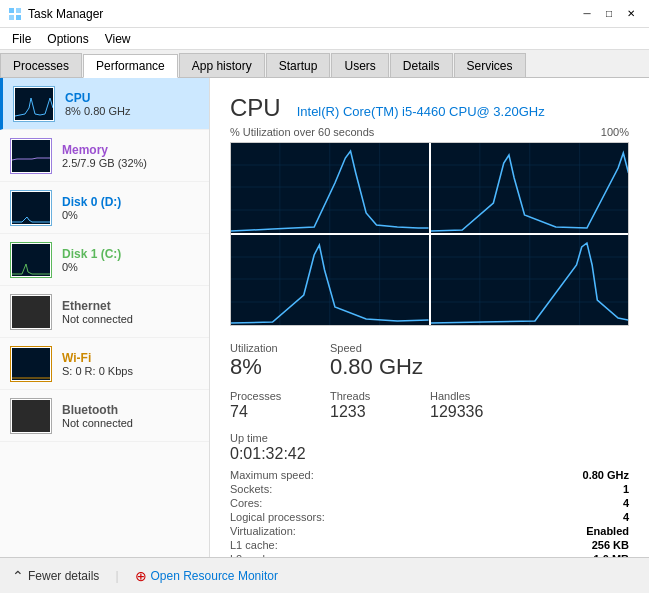 The width and height of the screenshot is (649, 593). Describe the element at coordinates (324, 14) in the screenshot. I see `title-bar: Task Manager ─ □ ✕` at that location.